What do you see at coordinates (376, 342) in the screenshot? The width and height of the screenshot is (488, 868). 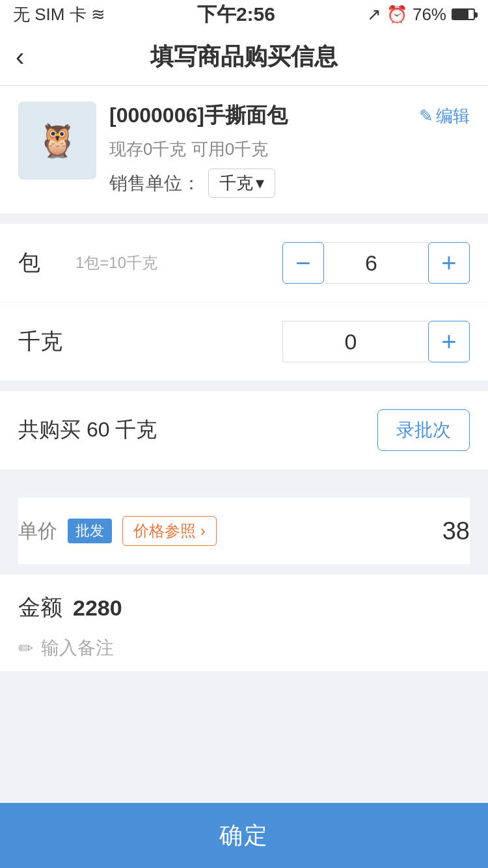 I see `kilogram-controls: +` at bounding box center [376, 342].